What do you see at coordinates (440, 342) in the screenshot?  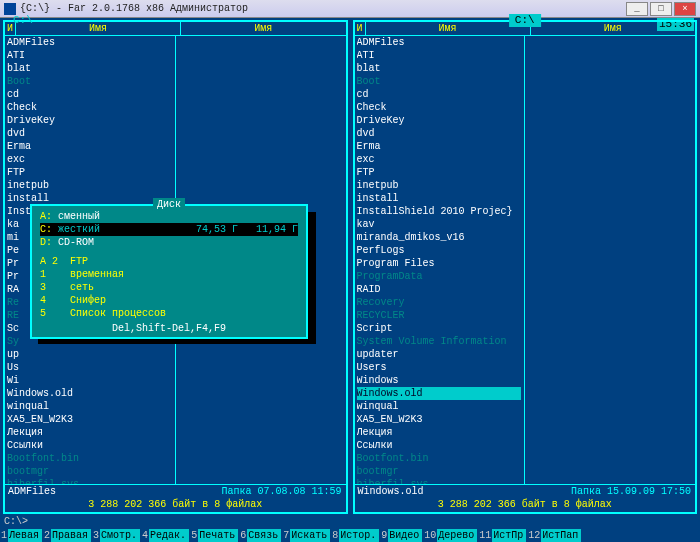 I see `file-item: System Volume Information` at bounding box center [440, 342].